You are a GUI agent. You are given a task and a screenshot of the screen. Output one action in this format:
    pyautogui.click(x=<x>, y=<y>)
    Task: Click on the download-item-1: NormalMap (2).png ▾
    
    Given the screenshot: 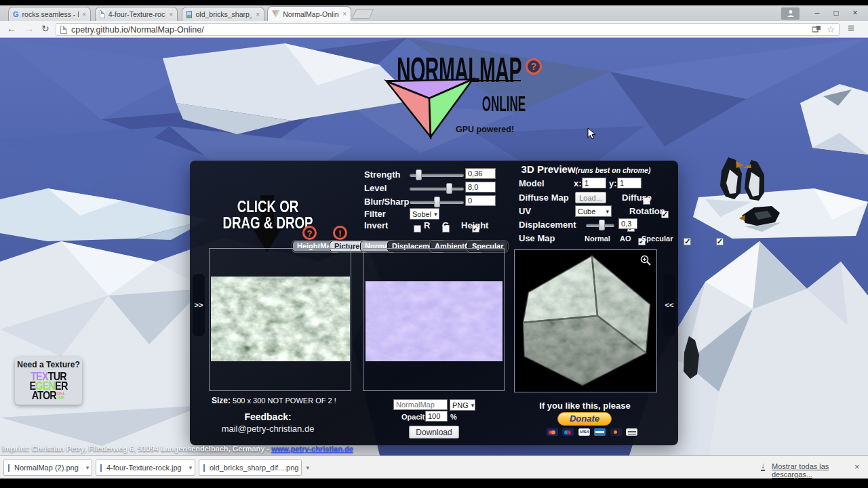 What is the action you would take?
    pyautogui.click(x=47, y=468)
    